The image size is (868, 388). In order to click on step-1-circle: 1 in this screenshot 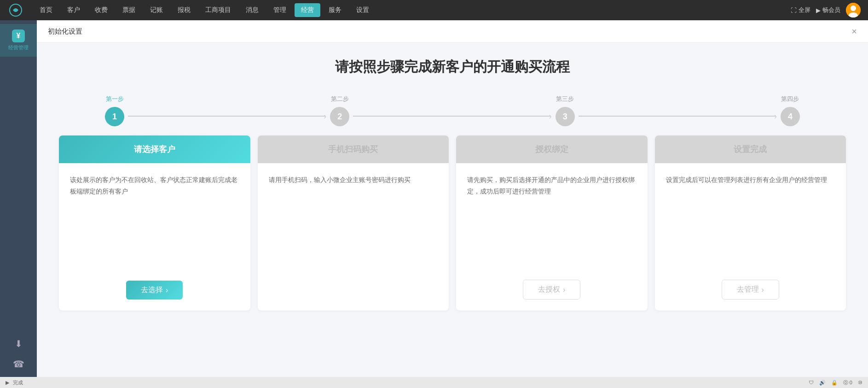, I will do `click(115, 117)`.